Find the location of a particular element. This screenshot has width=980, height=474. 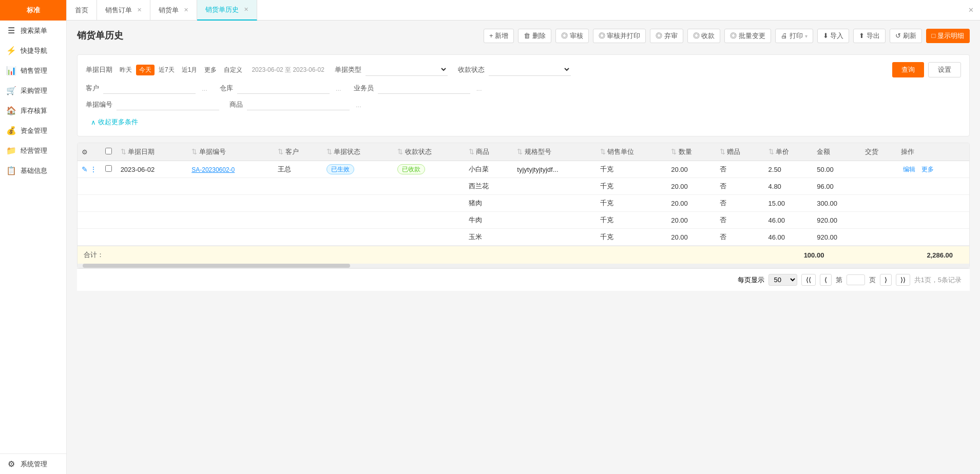

new-button: + 新增 is located at coordinates (499, 36).